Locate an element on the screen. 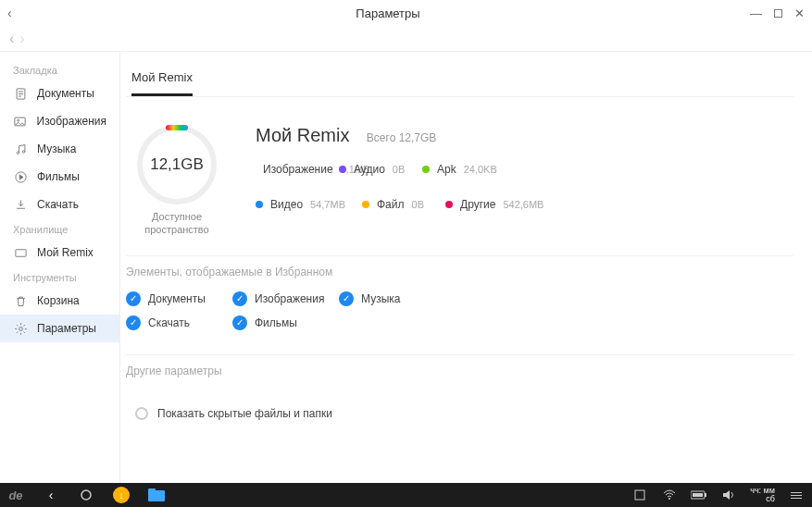  taskbar-menu-icon is located at coordinates (796, 495).